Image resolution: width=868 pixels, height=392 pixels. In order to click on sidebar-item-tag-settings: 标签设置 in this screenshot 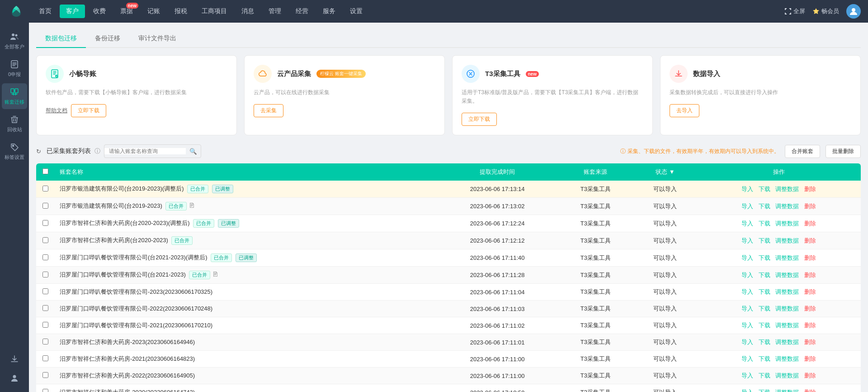, I will do `click(14, 151)`.